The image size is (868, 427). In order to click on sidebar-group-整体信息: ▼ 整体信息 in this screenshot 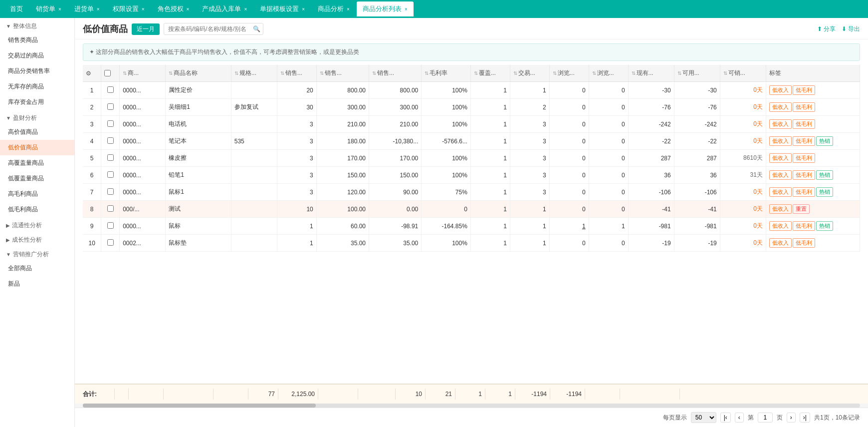, I will do `click(37, 25)`.